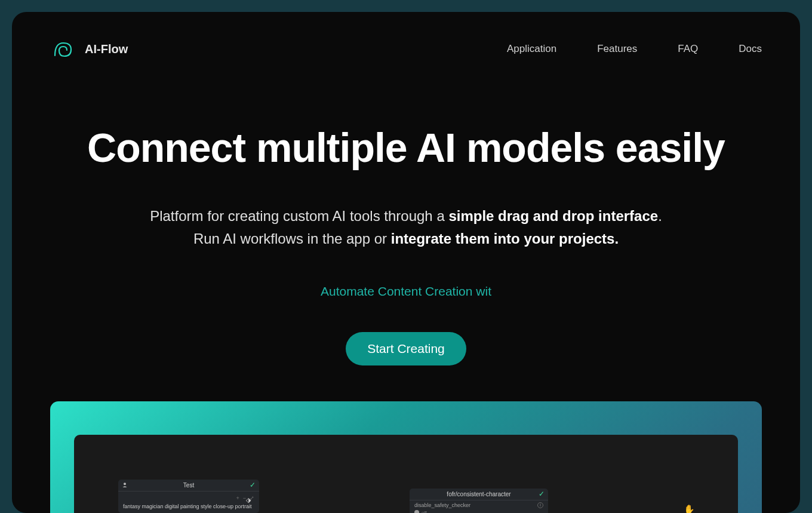 The image size is (812, 513). Describe the element at coordinates (417, 511) in the screenshot. I see `toggle-off` at that location.